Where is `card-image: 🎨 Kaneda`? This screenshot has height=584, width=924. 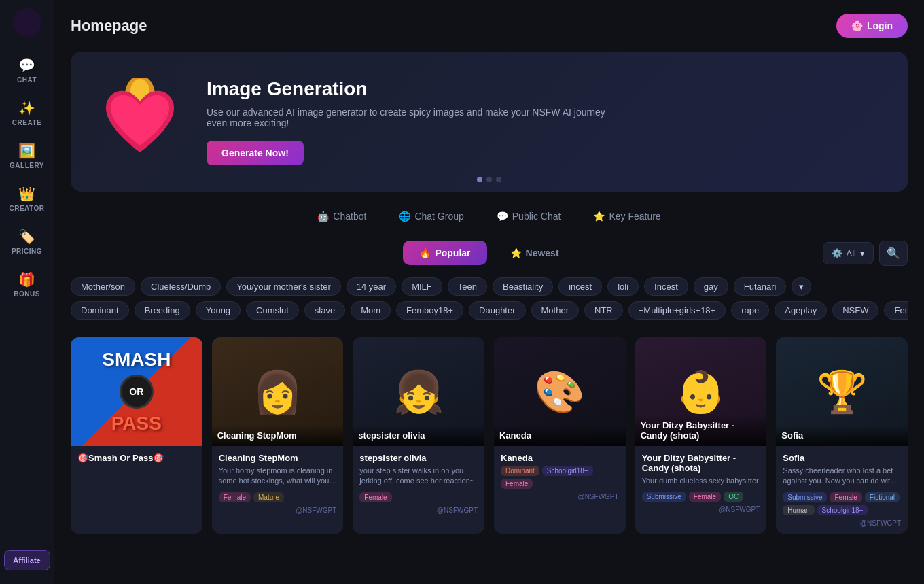
card-image: 🎨 Kaneda is located at coordinates (560, 392).